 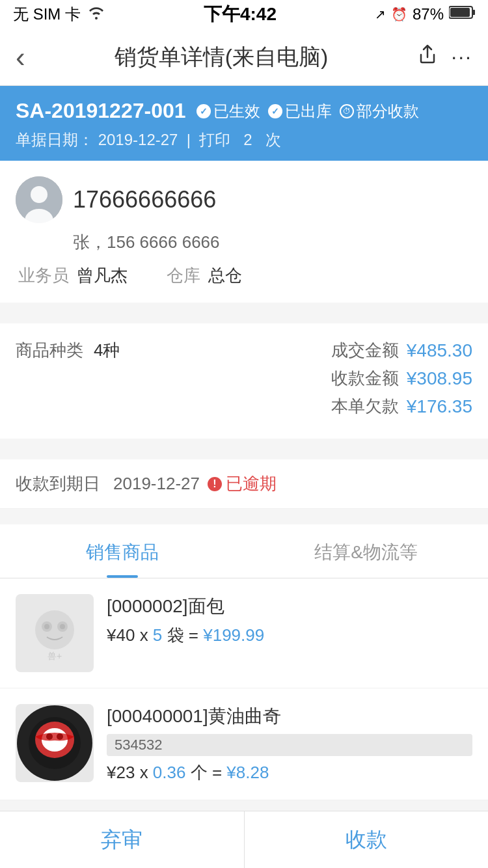 I want to click on status-time: 下午4:42, so click(x=240, y=14).